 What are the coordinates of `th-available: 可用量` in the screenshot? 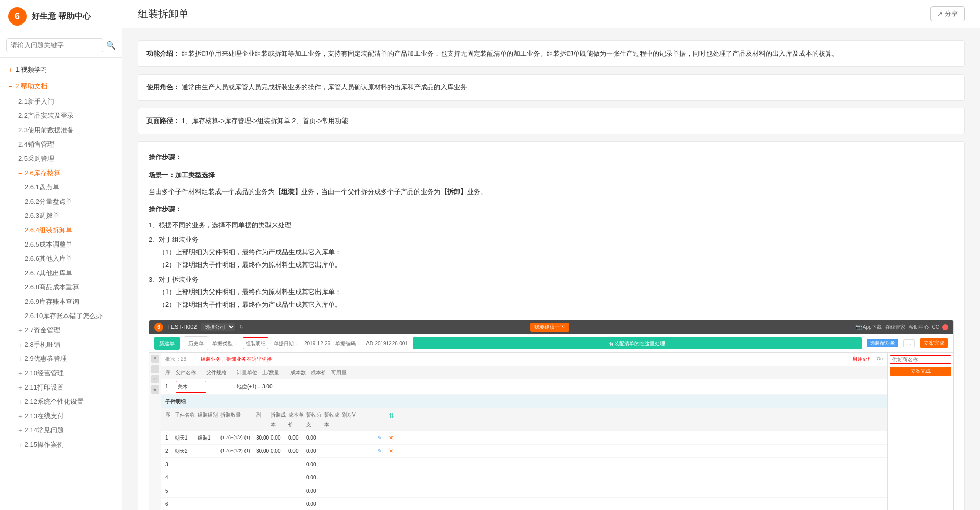 It's located at (341, 373).